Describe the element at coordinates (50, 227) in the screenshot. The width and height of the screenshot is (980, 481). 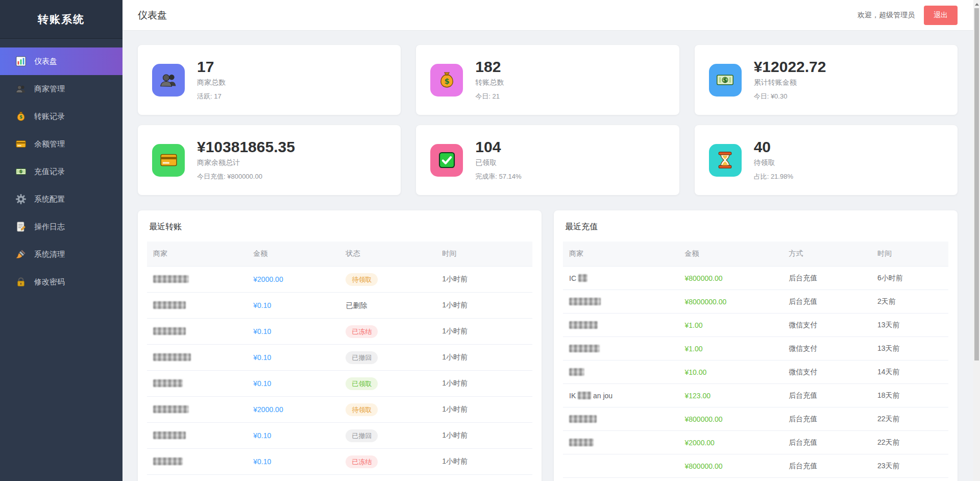
I see `sidebar-item-label: 操作日志` at that location.